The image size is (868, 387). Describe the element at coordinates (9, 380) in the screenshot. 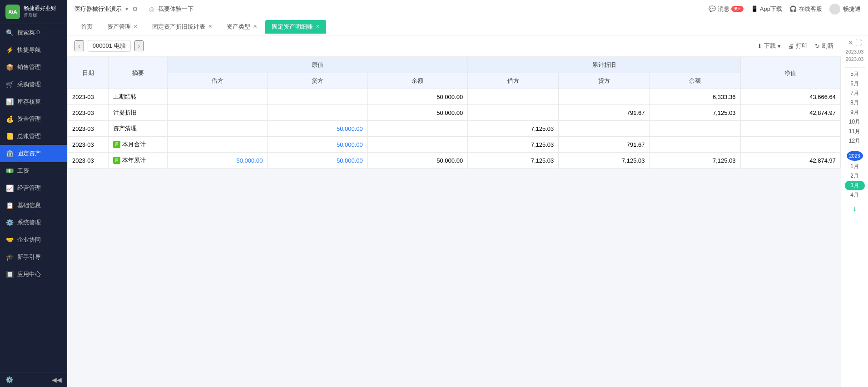

I see `settings-icon: ⚙️` at that location.